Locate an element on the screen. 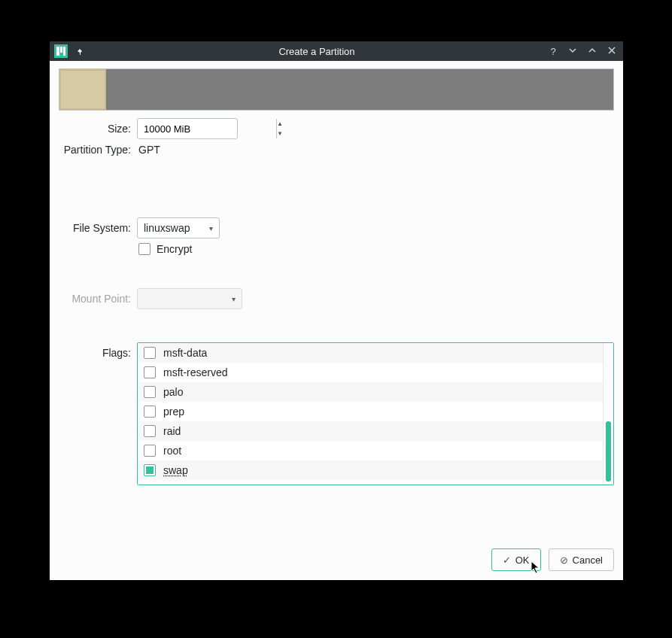  flags-scroll-thumb is located at coordinates (608, 451).